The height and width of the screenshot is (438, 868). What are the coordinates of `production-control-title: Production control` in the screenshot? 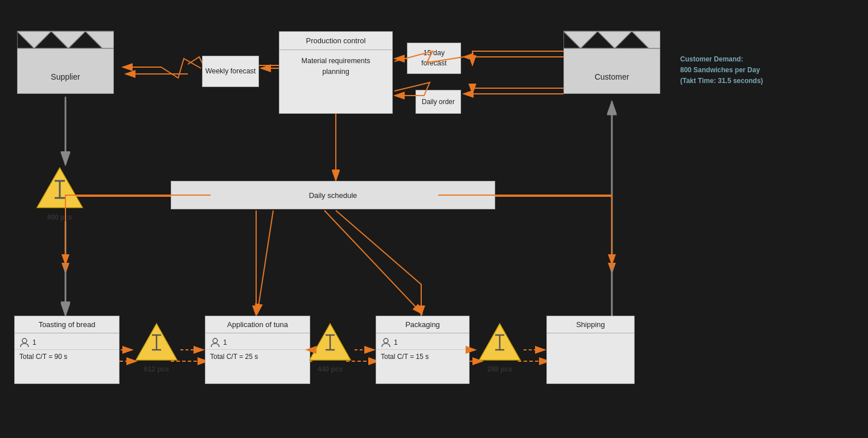 It's located at (336, 41).